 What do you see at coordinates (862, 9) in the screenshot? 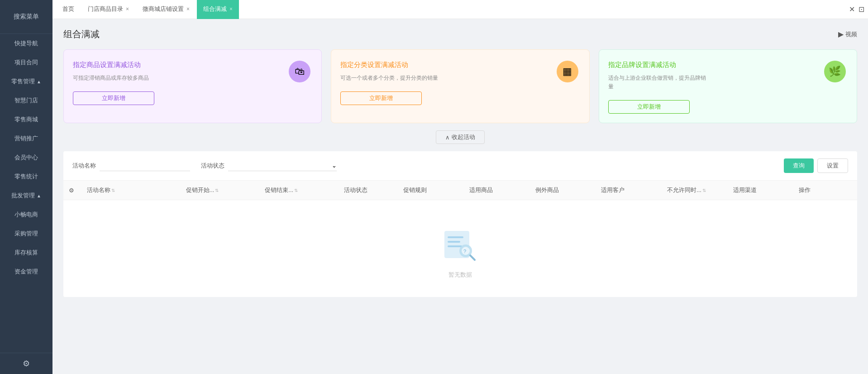
I see `maximize-btn: ⊡` at bounding box center [862, 9].